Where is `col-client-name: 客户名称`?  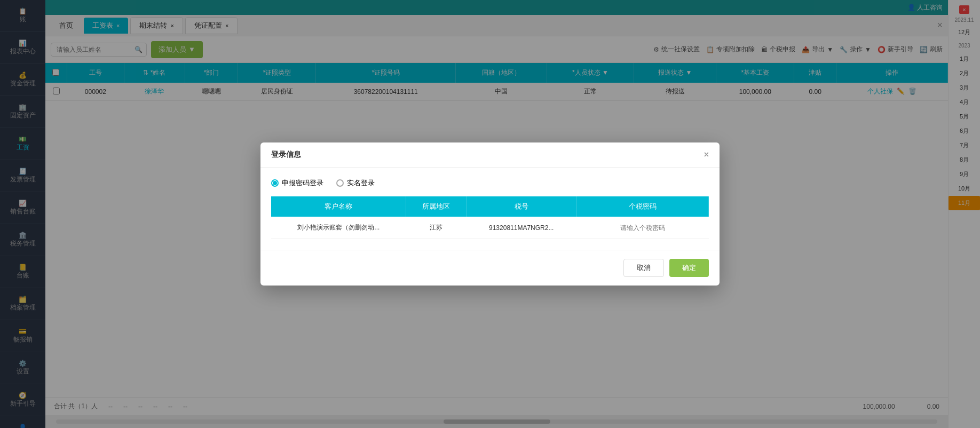
col-client-name: 客户名称 is located at coordinates (338, 207).